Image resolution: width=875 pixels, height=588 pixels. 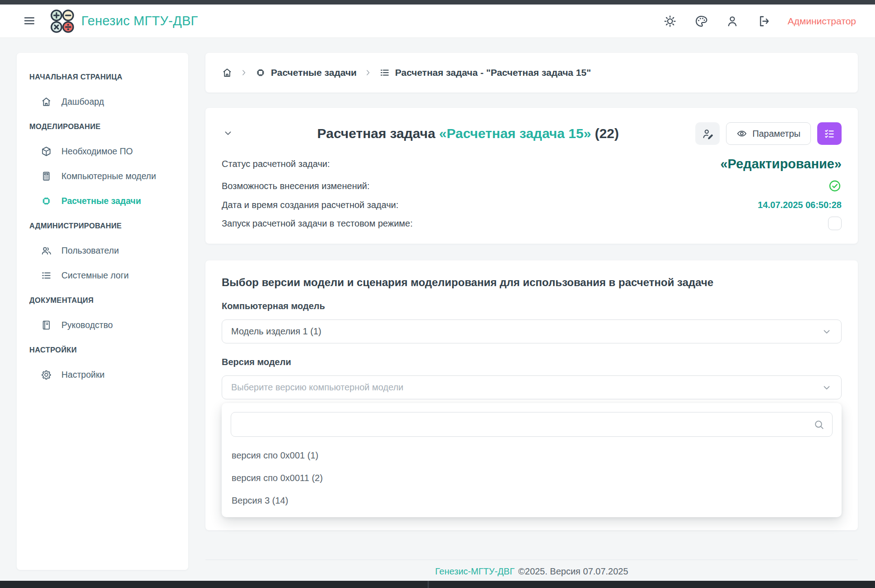 I want to click on search-icon, so click(x=819, y=425).